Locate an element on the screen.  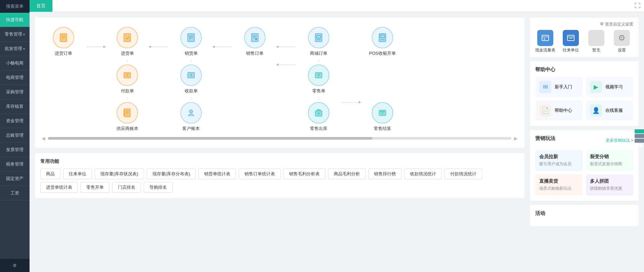
marketing-item-group: 多人拼团 拼团购物享受优惠 is located at coordinates (610, 185).